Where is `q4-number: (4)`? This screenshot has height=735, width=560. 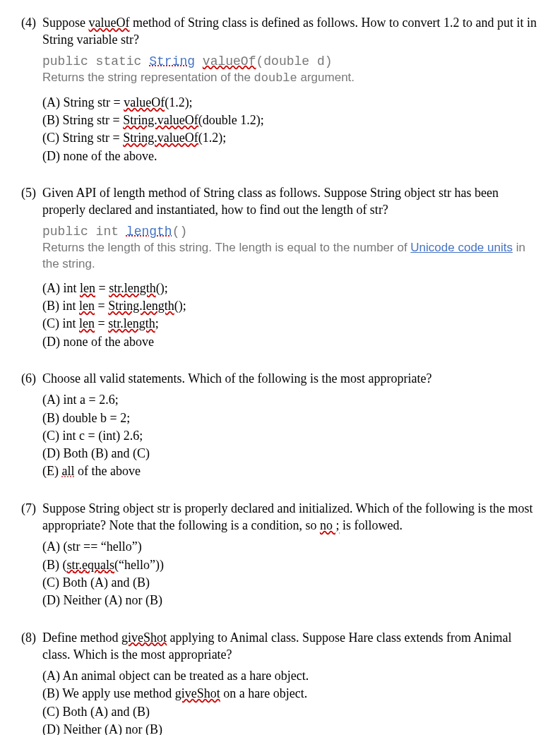 q4-number: (4) is located at coordinates (32, 31).